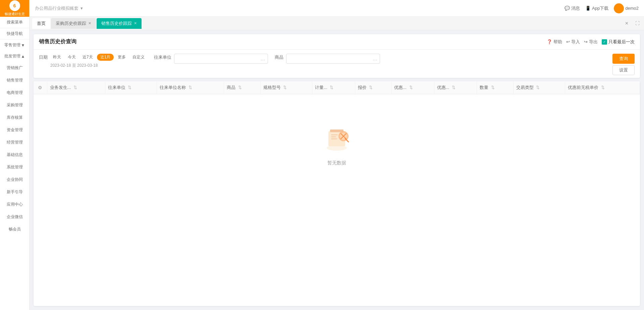 The width and height of the screenshot is (644, 310). What do you see at coordinates (15, 192) in the screenshot?
I see `sidebar-item-guide: 新手引导` at bounding box center [15, 192].